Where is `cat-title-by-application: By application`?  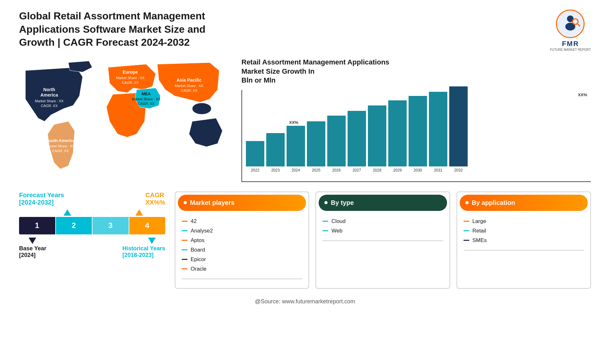
cat-title-by-application: By application is located at coordinates (494, 203).